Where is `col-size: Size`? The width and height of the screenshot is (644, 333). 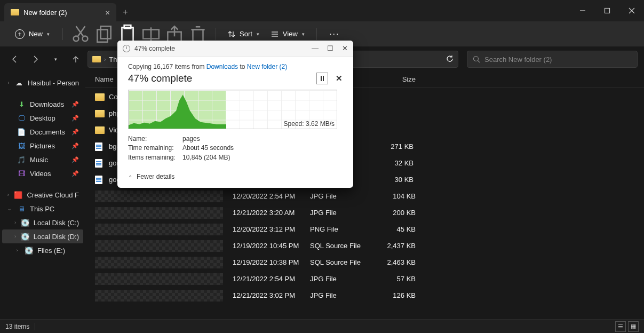
col-size: Size is located at coordinates (394, 79).